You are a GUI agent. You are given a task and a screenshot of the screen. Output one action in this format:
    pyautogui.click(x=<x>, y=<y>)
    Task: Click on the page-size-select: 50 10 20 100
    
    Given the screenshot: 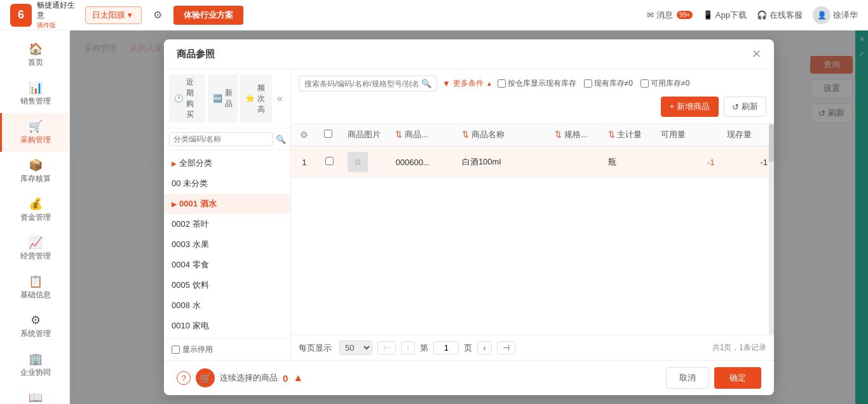 What is the action you would take?
    pyautogui.click(x=356, y=348)
    